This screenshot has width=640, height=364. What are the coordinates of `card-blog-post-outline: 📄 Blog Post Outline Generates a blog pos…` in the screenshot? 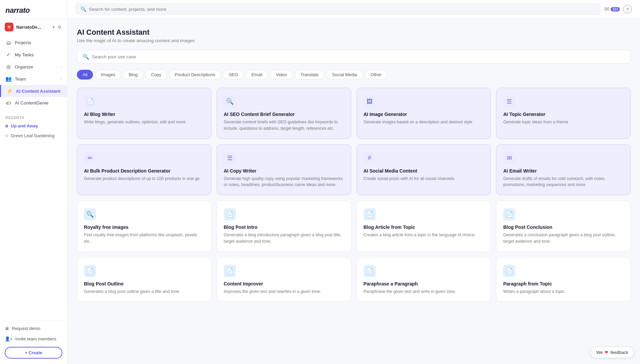 It's located at (144, 280).